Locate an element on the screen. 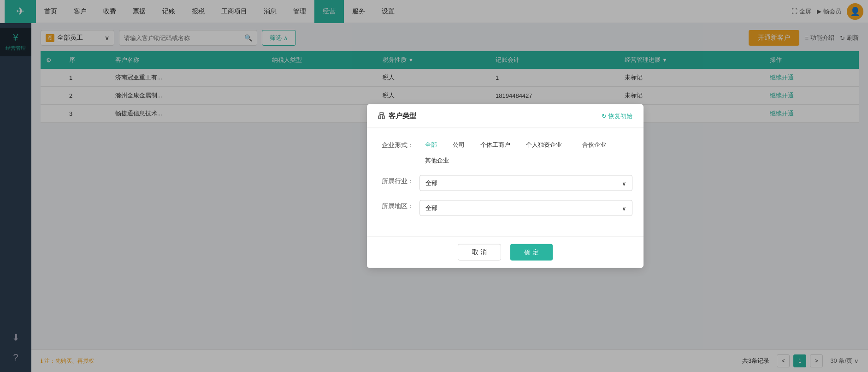 Image resolution: width=868 pixels, height=372 pixels. enterprise-option-other: 其他企业 is located at coordinates (437, 161).